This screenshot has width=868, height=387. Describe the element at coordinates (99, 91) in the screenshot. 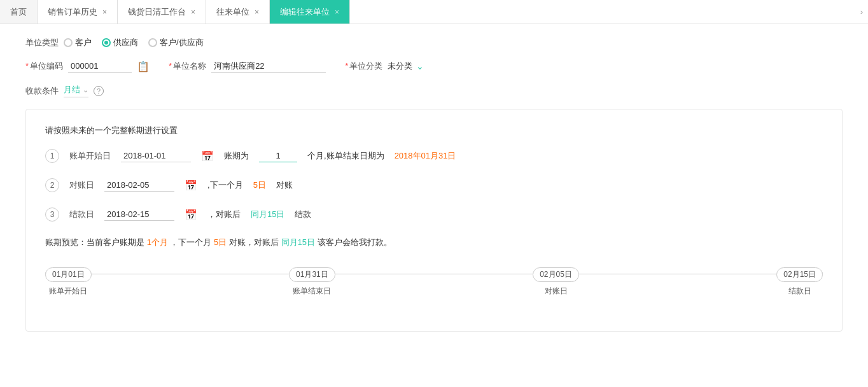

I see `payment-help-icon: ?` at that location.